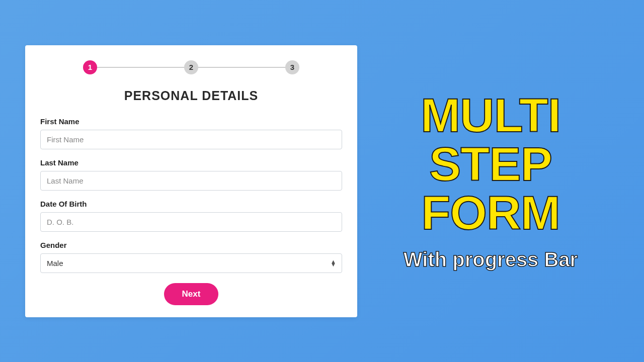 The image size is (644, 362). Describe the element at coordinates (191, 181) in the screenshot. I see `last-name-input` at that location.